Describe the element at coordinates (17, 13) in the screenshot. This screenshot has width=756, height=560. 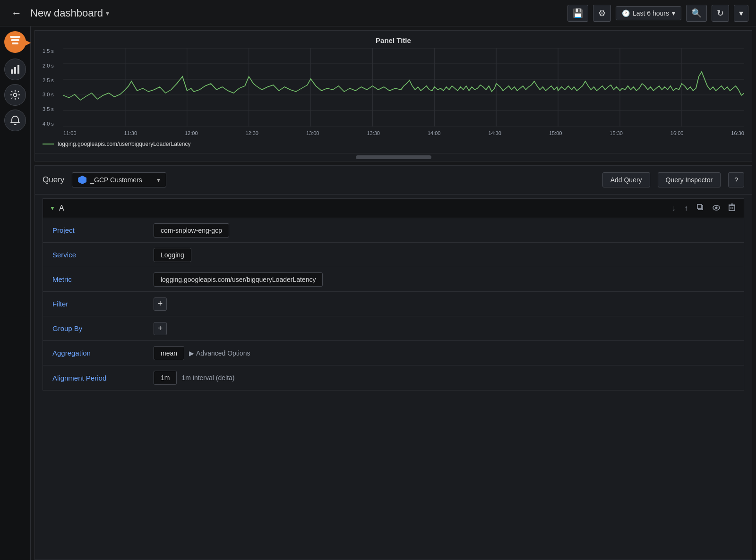
I see `back-button: ←` at that location.